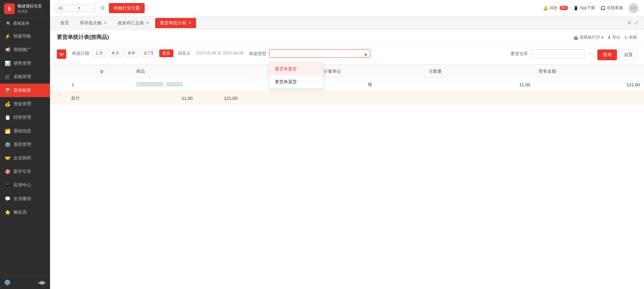  What do you see at coordinates (22, 90) in the screenshot?
I see `sidebar-item-label: 库存核算` at bounding box center [22, 90].